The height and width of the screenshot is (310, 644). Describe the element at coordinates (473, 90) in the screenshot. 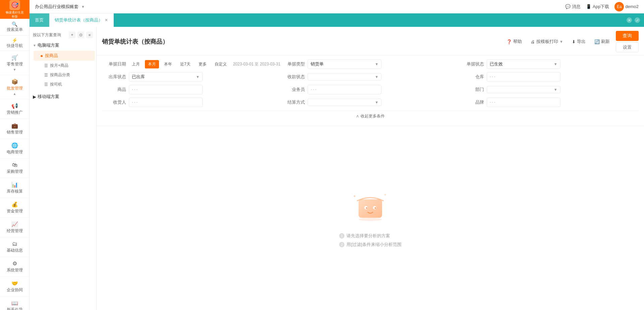

I see `department-label: 部门` at that location.